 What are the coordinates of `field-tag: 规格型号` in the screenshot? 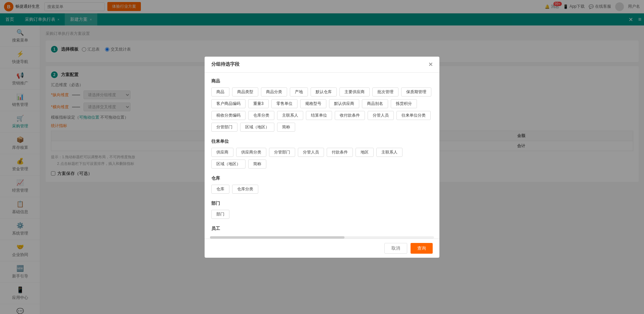 It's located at (313, 104).